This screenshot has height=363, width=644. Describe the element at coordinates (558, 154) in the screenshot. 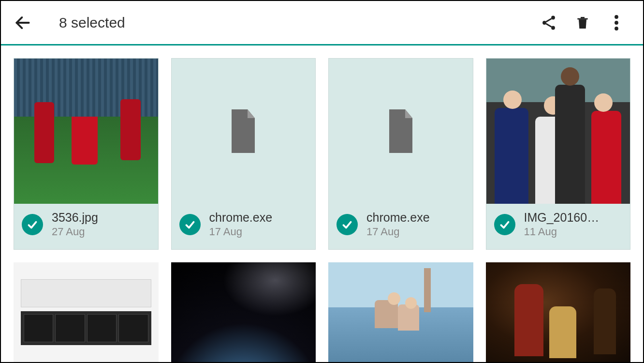

I see `file-card: IMG_20160… 11 Aug` at that location.